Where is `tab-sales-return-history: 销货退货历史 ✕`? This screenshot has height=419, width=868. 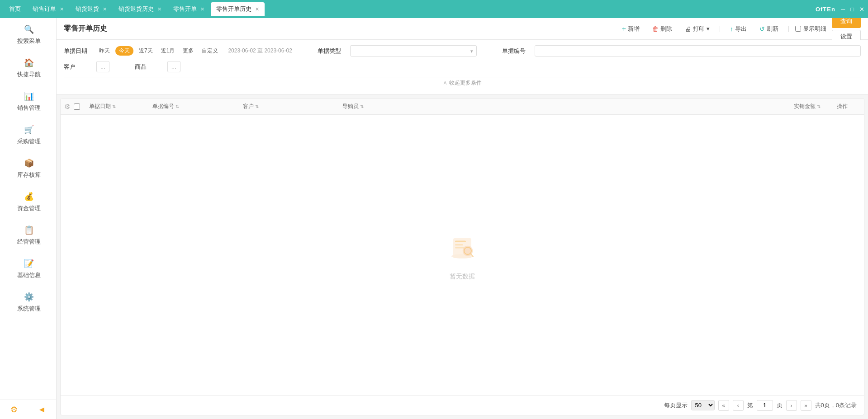 tab-sales-return-history: 销货退货历史 ✕ is located at coordinates (140, 9).